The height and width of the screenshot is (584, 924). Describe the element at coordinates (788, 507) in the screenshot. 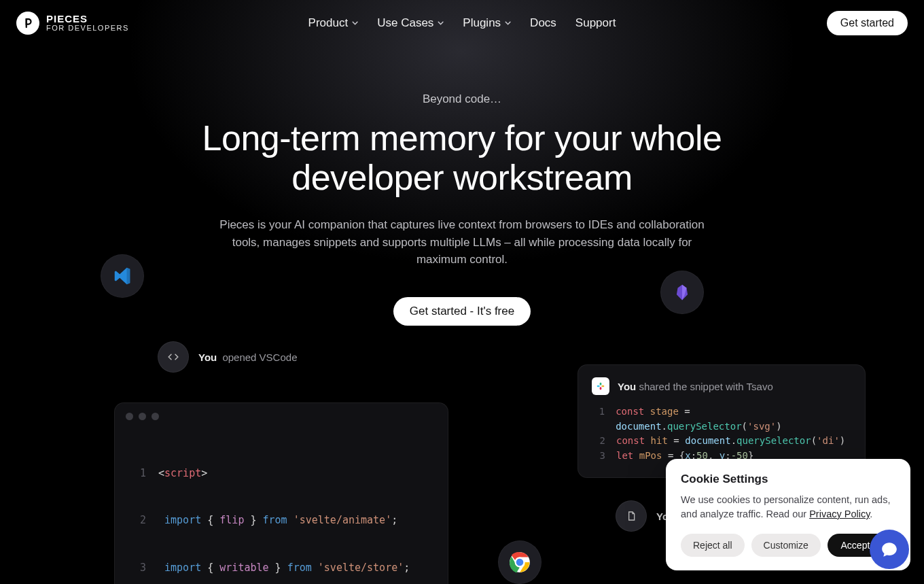

I see `cookie-body: We use cookies to personalize content, r…` at that location.